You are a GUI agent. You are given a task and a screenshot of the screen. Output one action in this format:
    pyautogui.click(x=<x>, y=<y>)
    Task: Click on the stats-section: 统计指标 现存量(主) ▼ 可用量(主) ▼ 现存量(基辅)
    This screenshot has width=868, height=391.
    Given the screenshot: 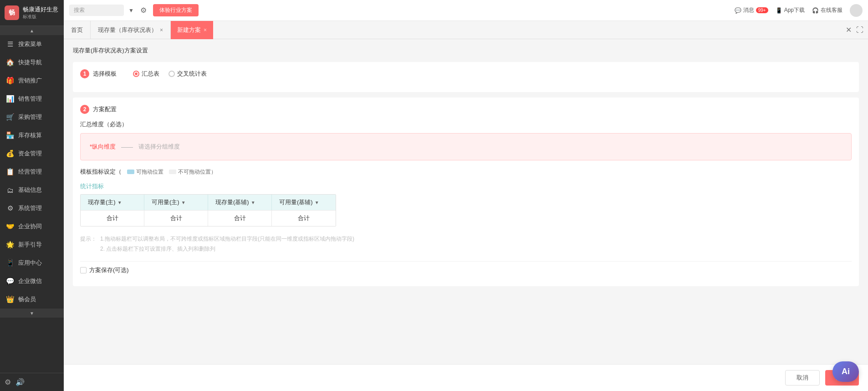 What is the action you would take?
    pyautogui.click(x=466, y=205)
    